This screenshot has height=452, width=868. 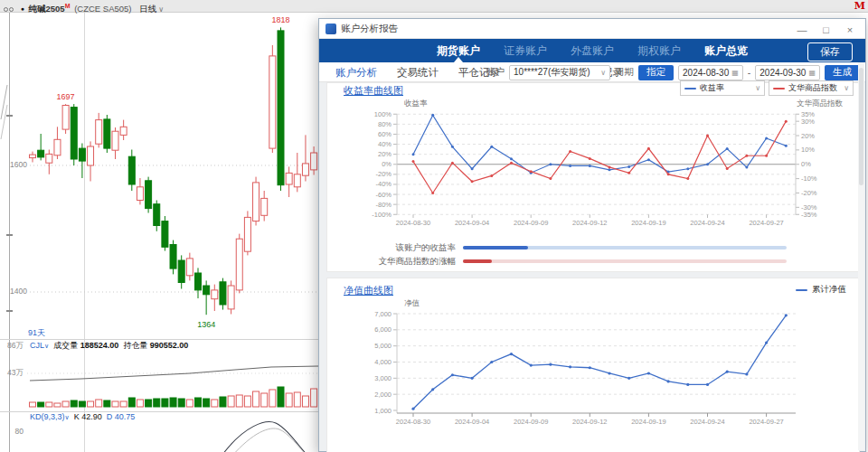 What do you see at coordinates (383, 114) in the screenshot?
I see `svg-text: 100%` at bounding box center [383, 114].